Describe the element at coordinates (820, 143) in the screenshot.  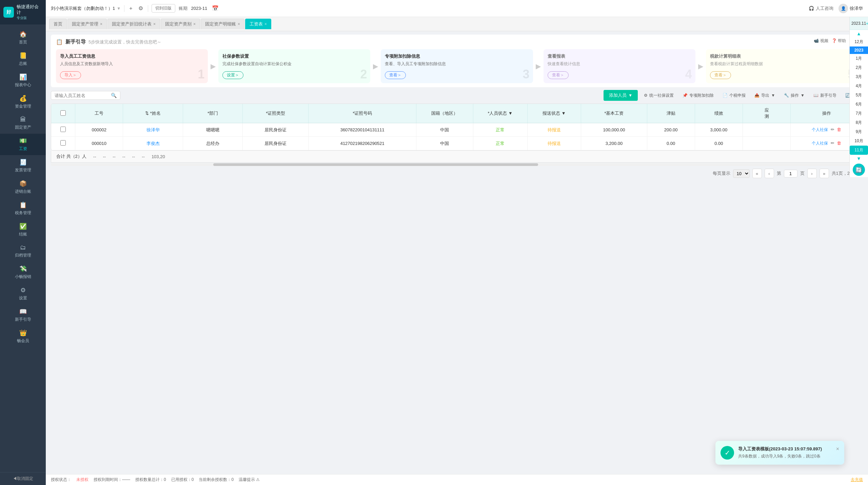
I see `personal-insurance-btn-2: 个人社保` at that location.